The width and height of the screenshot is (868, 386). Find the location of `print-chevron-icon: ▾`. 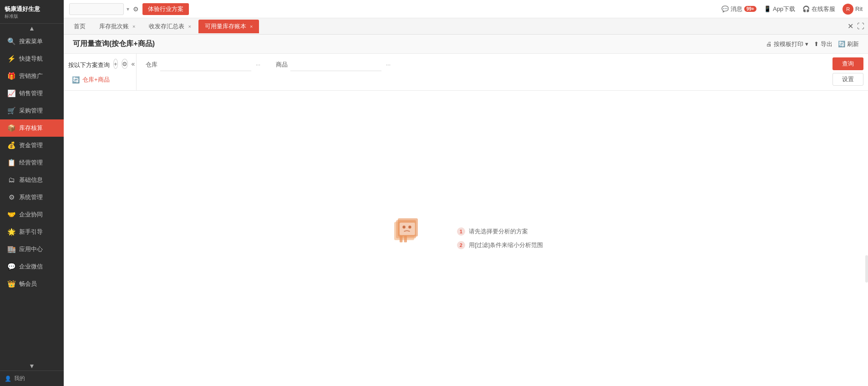

print-chevron-icon: ▾ is located at coordinates (807, 44).